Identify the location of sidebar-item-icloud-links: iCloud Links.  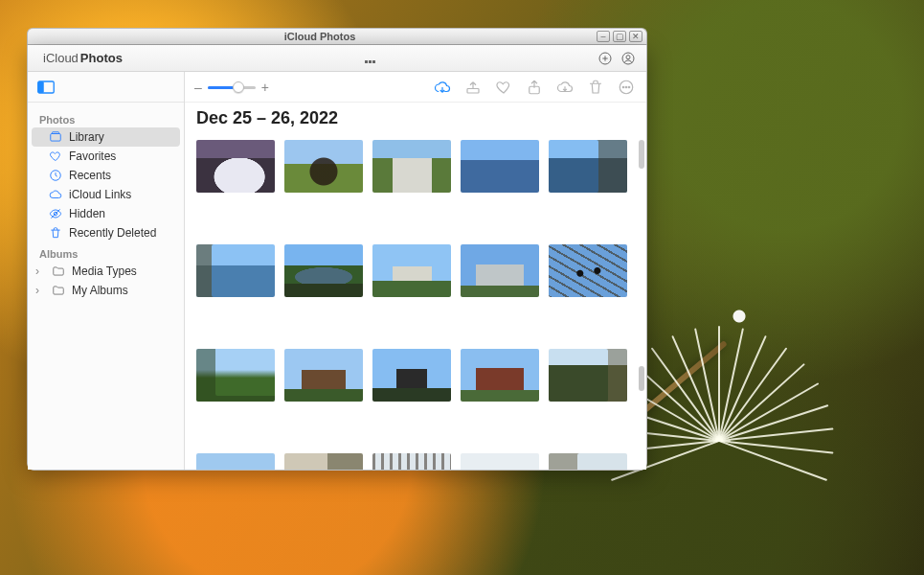
(105, 195).